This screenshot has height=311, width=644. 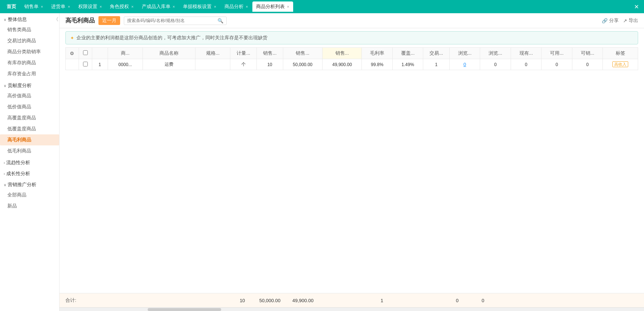 What do you see at coordinates (29, 85) in the screenshot?
I see `sidebar-group-contribution: ∨ 贡献度分析` at bounding box center [29, 85].